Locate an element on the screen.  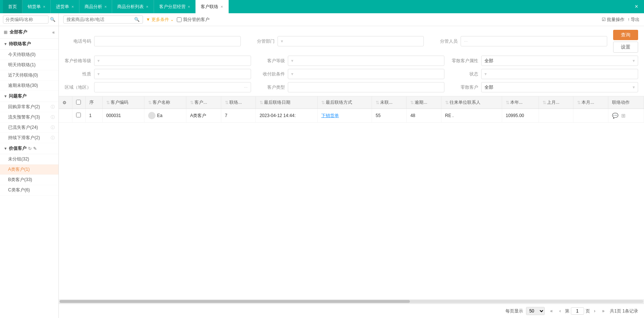
col-this-month: ⇅本月... is located at coordinates (591, 103).